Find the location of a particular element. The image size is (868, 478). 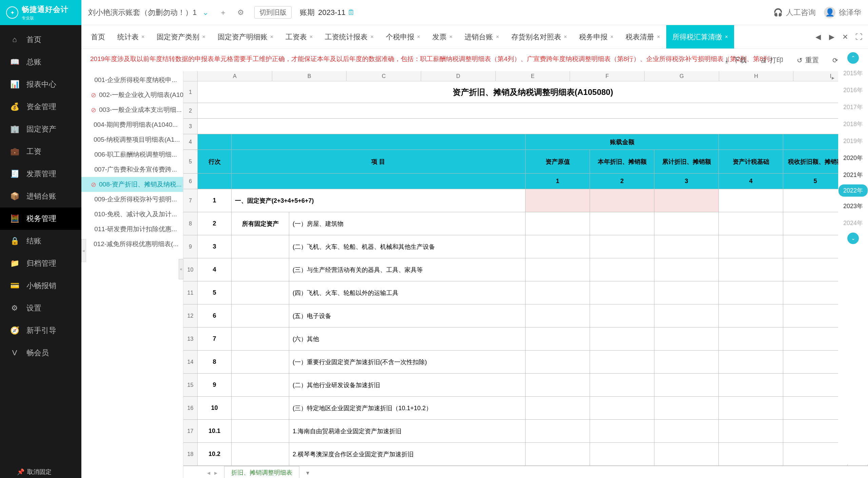

row-header: 17 is located at coordinates (191, 431).